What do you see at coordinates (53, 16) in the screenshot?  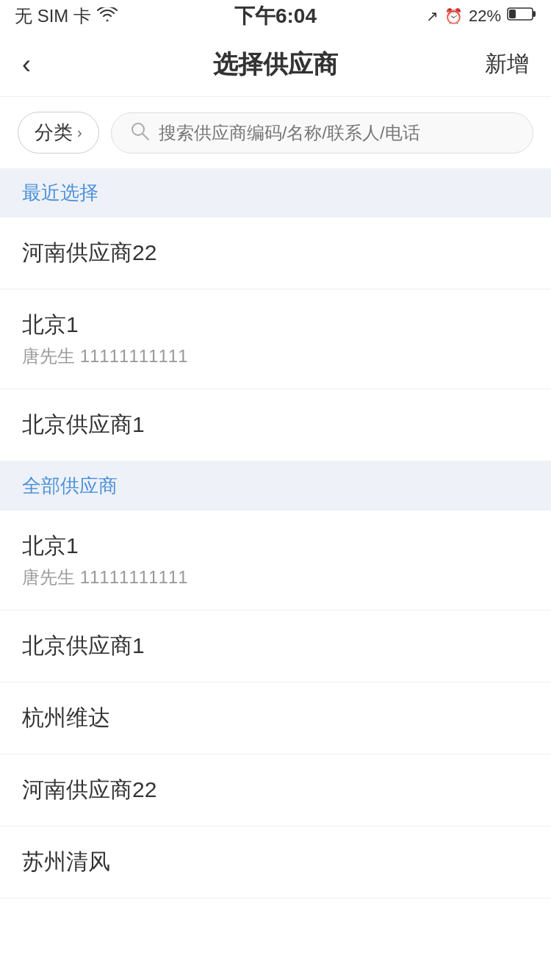 I see `no-sim-text: 无 SIM 卡` at bounding box center [53, 16].